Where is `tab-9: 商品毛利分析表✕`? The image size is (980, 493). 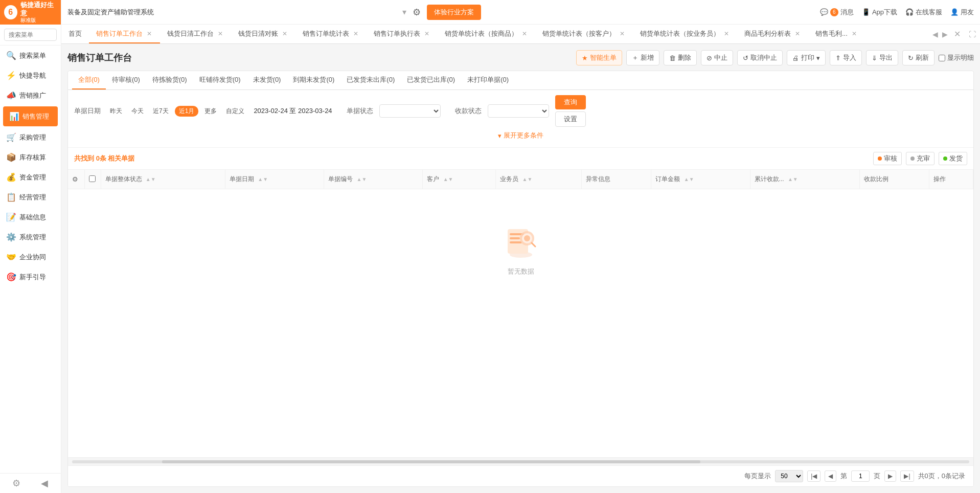 tab-9: 商品毛利分析表✕ is located at coordinates (773, 34).